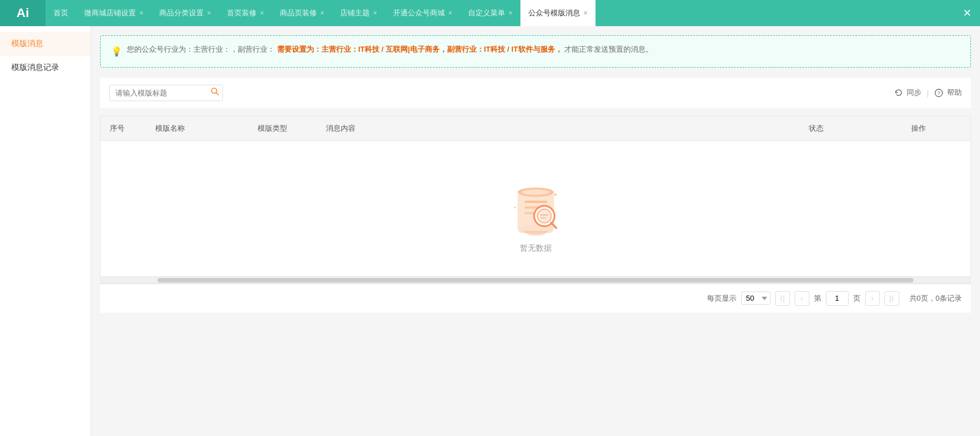  Describe the element at coordinates (490, 13) in the screenshot. I see `top-nav: Ai 首页微商城店铺设置×商品分类设置×首页装修×商品页装修×店铺主题×开通公众…` at that location.